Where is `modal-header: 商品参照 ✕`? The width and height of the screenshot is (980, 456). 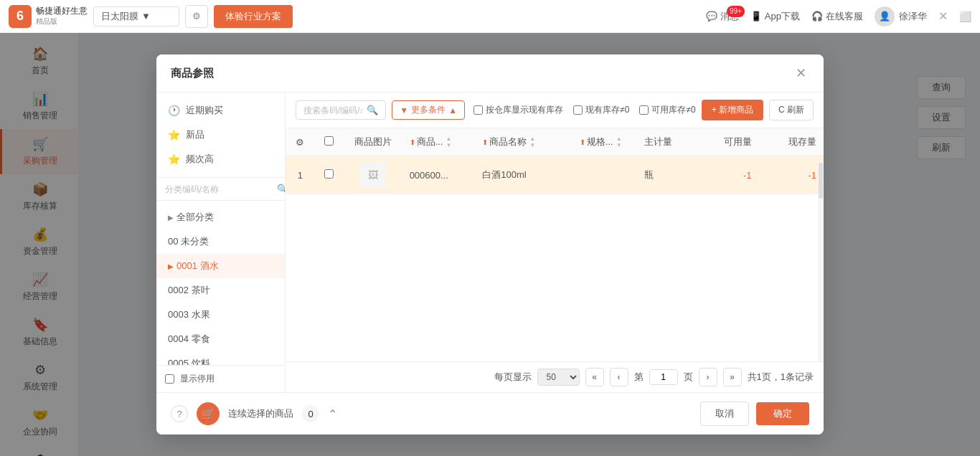
modal-header: 商品参照 ✕ is located at coordinates (490, 73).